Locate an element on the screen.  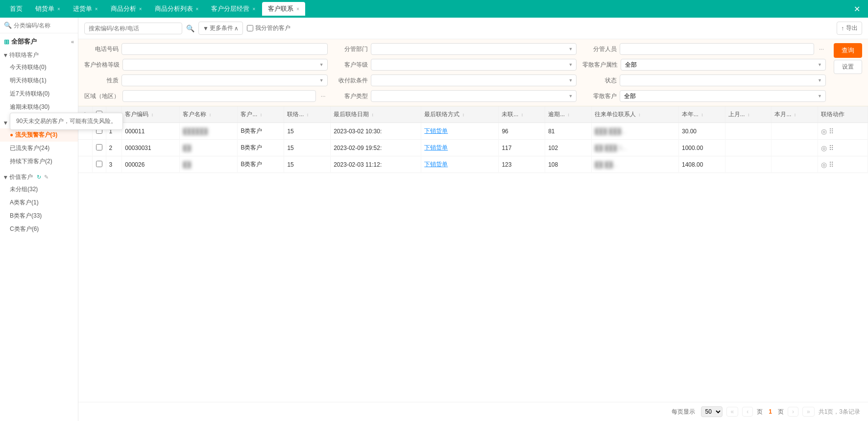
sidebar-search-input is located at coordinates (44, 25).